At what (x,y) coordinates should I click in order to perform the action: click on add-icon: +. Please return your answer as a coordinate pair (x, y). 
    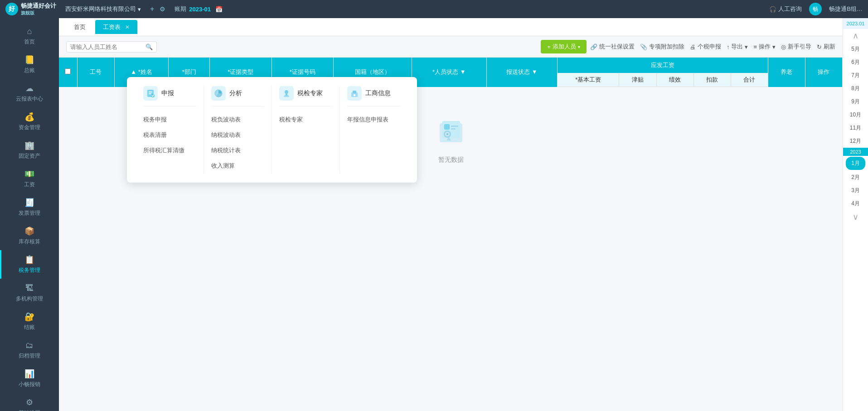
    Looking at the image, I should click on (549, 47).